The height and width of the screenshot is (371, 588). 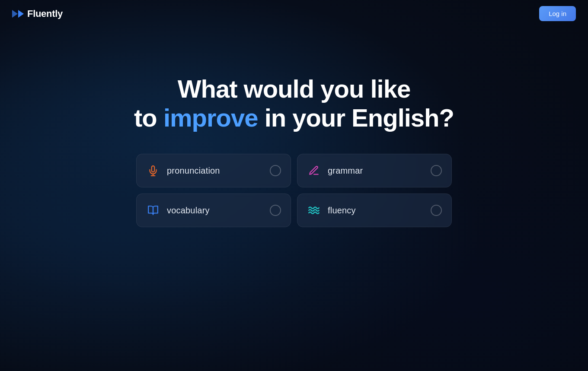 I want to click on logo-text: Fluently, so click(x=45, y=14).